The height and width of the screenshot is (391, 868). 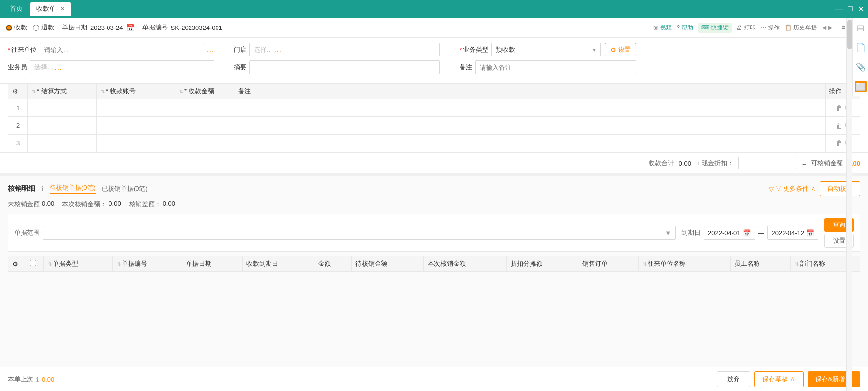 I want to click on stat-cur-offset-value: 0.00, so click(x=115, y=204).